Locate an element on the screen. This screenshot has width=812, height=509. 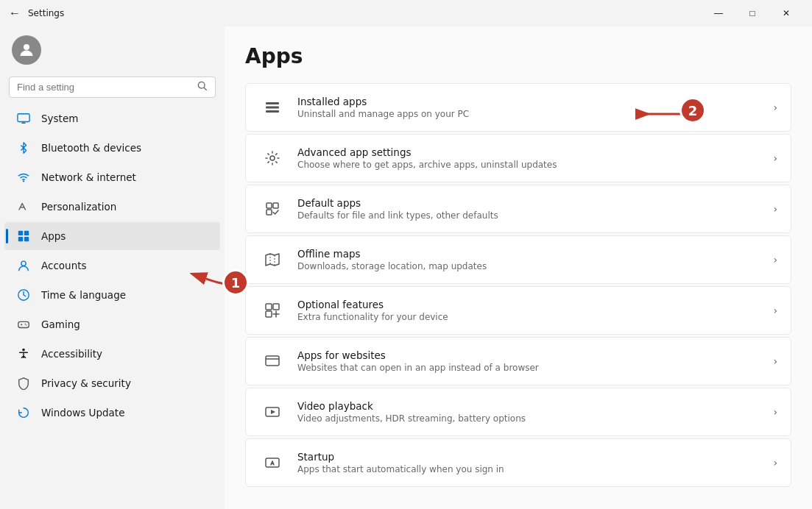
privacy-icon is located at coordinates (24, 383).